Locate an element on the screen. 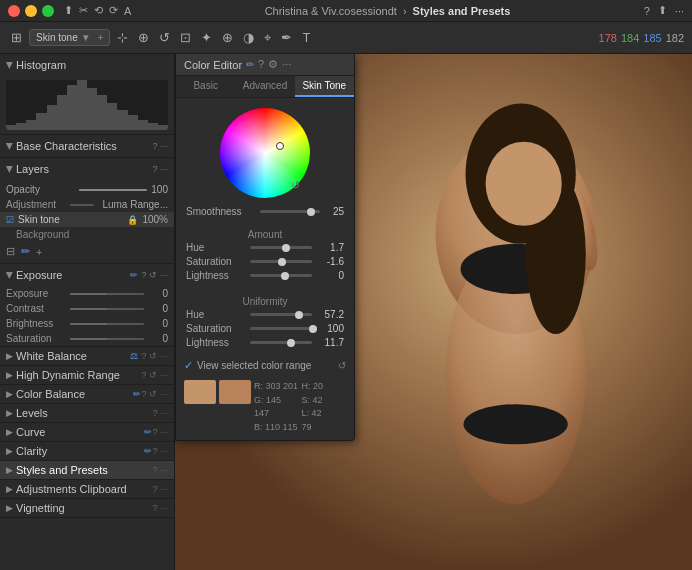 This screenshot has height=570, width=692. toolbar-icon: ⟳ is located at coordinates (114, 10).